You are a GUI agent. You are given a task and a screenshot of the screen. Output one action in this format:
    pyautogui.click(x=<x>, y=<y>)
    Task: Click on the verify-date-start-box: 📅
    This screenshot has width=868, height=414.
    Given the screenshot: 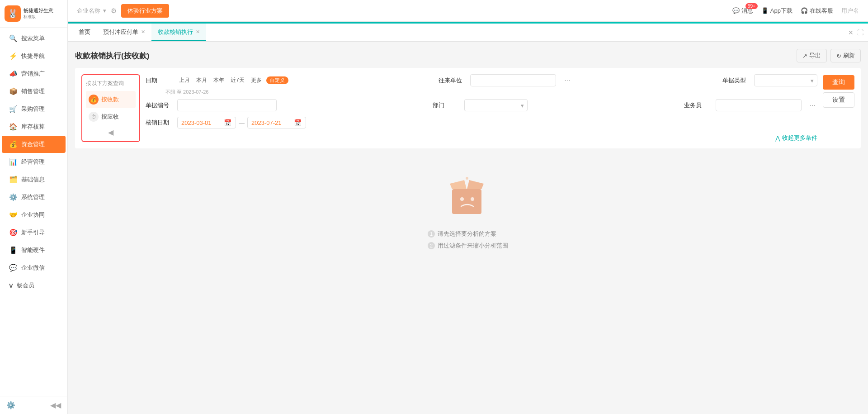 What is the action you would take?
    pyautogui.click(x=207, y=123)
    